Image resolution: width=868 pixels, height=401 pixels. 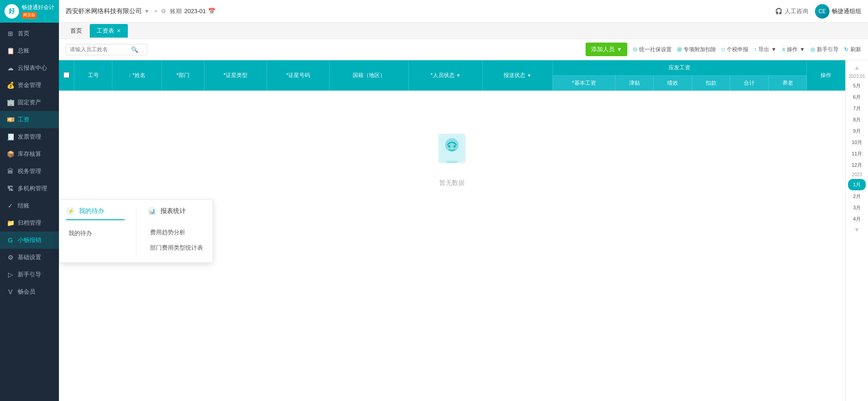 What do you see at coordinates (723, 49) in the screenshot?
I see `toolbar-right: 添加人员 ▼ ⊙ 统一社保设置 ⊞ 专项附加扣除 □ 个税申报 ↑ 导出 ▼ ≡` at bounding box center [723, 49].